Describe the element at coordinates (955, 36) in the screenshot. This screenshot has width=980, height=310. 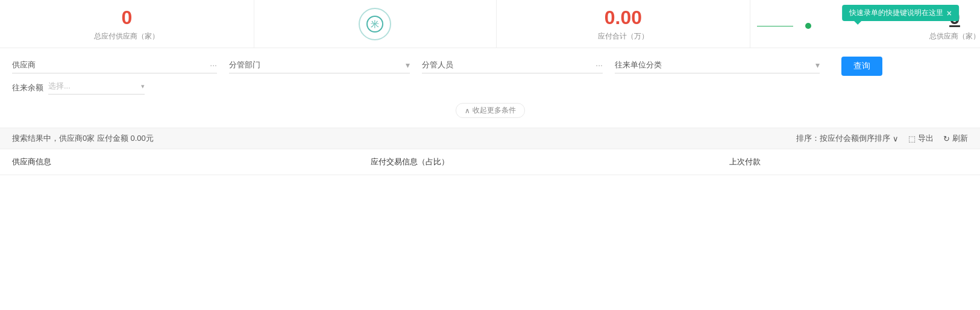
I see `total-suppliers-label: 总供应商（家）` at that location.